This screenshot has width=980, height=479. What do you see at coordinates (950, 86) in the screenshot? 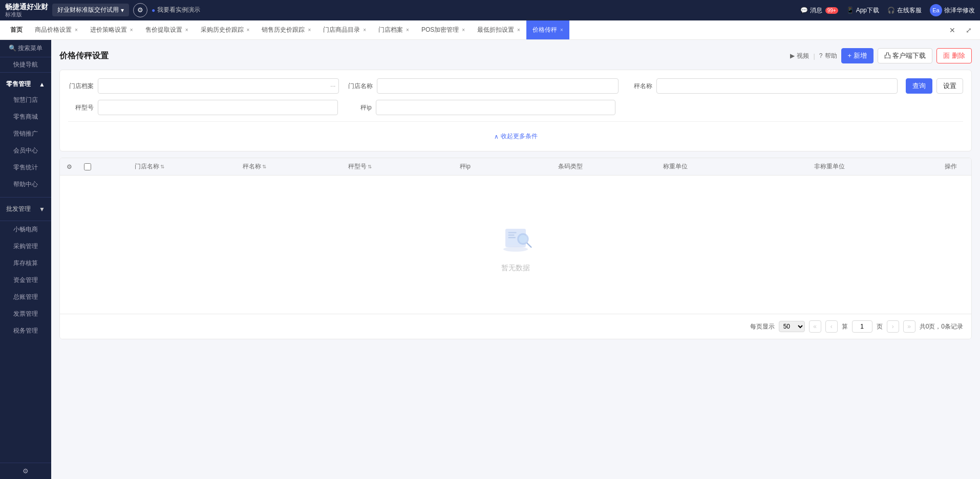
I see `settings-action-button: 设置` at bounding box center [950, 86].